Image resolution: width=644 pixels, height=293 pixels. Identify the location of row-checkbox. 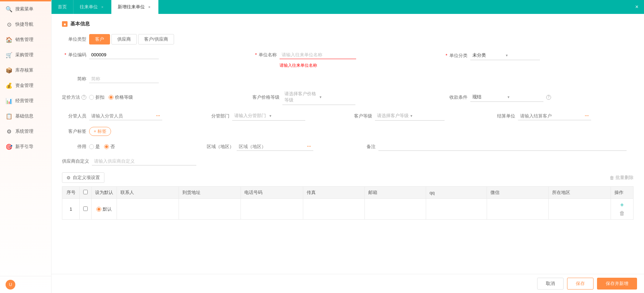
(86, 209).